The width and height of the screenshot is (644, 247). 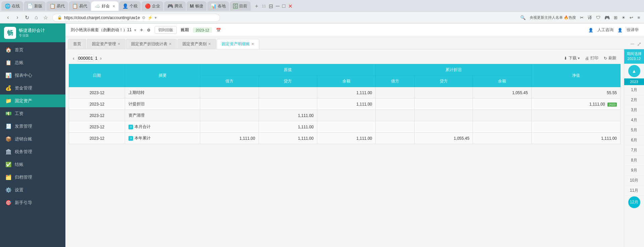 I want to click on period-month-5: 5月, so click(x=634, y=130).